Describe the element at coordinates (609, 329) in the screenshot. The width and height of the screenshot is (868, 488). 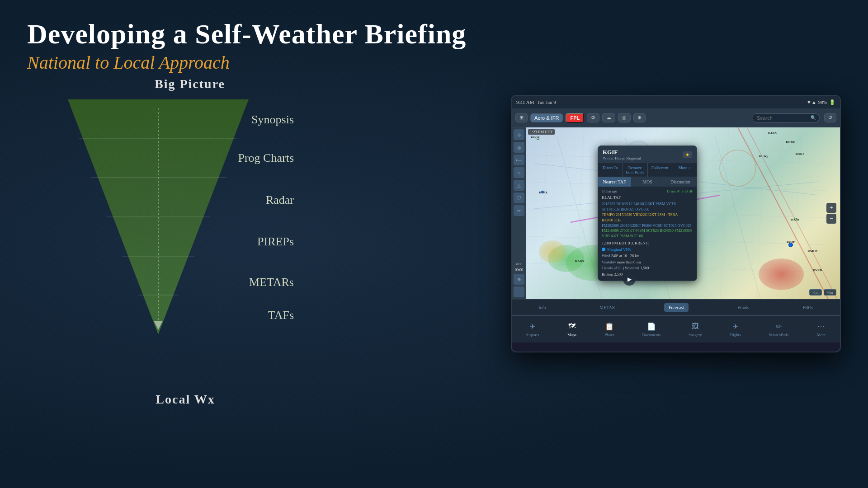
I see `plates-tab: 📋 Plates` at that location.